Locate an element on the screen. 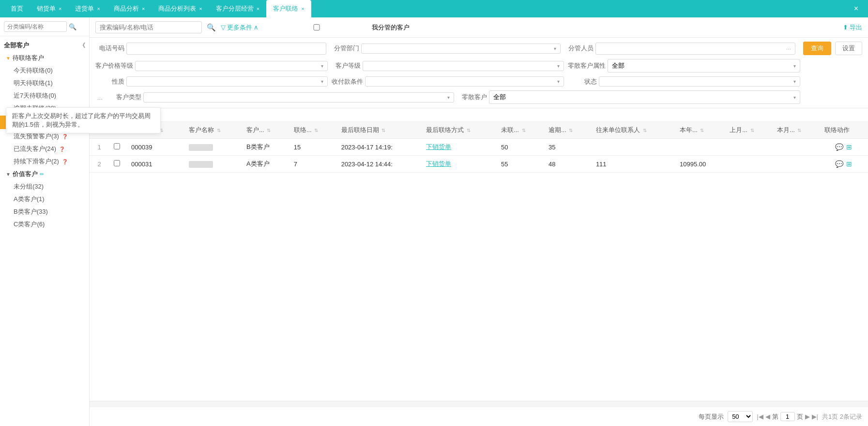 This screenshot has height=426, width=868. sidebar-item-tomorrow: 明天待联络(1) is located at coordinates (45, 83).